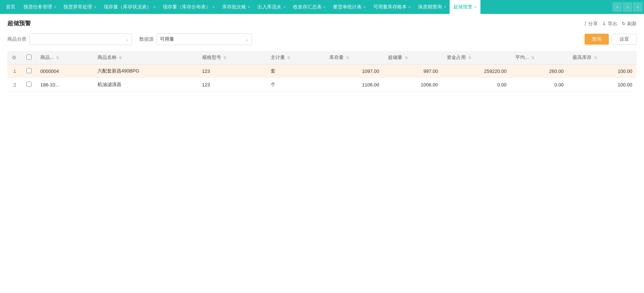 Image resolution: width=644 pixels, height=293 pixels. I want to click on th-spec: 规格型号 ⇅, so click(232, 58).